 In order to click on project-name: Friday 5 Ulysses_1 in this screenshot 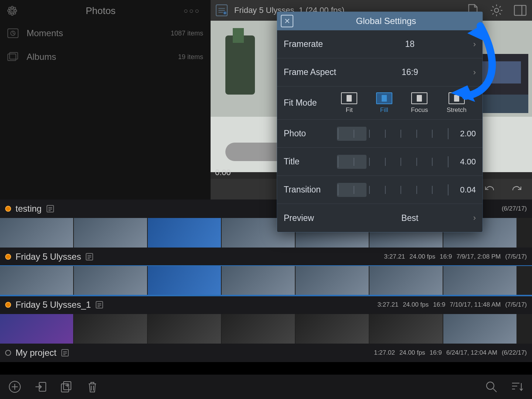, I will do `click(53, 305)`.